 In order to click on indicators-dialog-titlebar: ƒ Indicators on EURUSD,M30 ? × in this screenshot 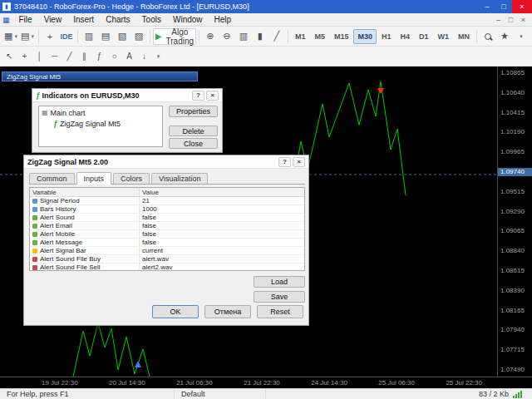, I will do `click(127, 96)`.